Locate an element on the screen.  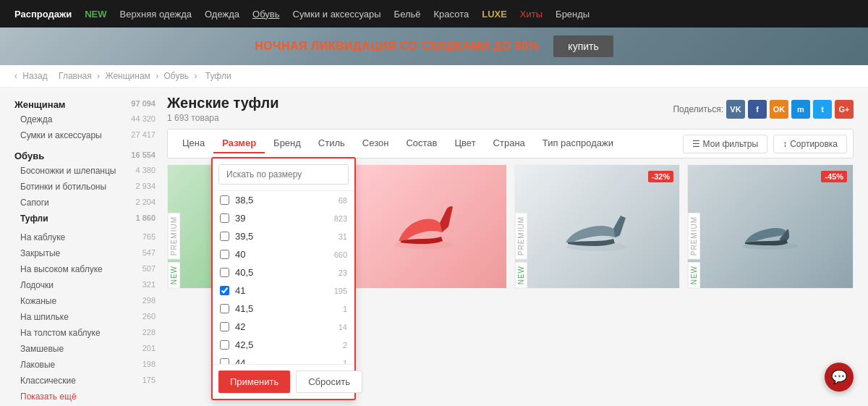
sidebar-item-bags: Сумки и аксессуары 27 417 is located at coordinates (88, 135).